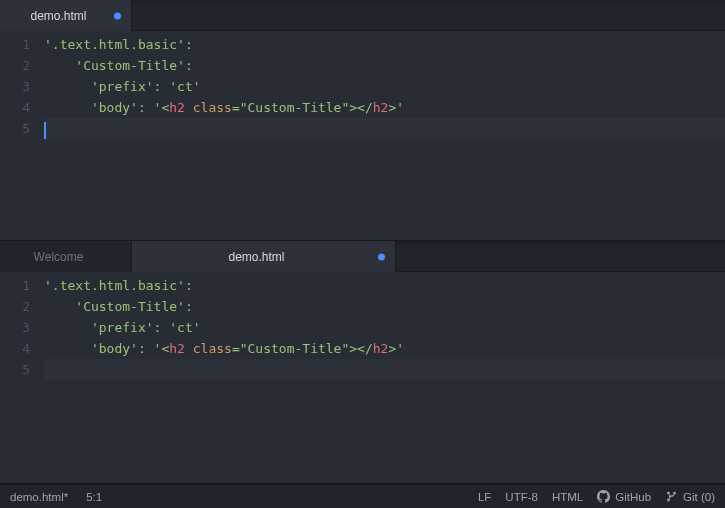 This screenshot has width=725, height=508. I want to click on status-line-ending: LF, so click(484, 497).